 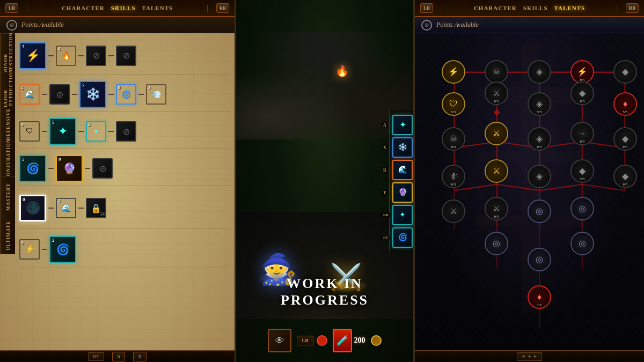 What do you see at coordinates (402, 125) in the screenshot?
I see `skill-bar-a: A ✦` at bounding box center [402, 125].